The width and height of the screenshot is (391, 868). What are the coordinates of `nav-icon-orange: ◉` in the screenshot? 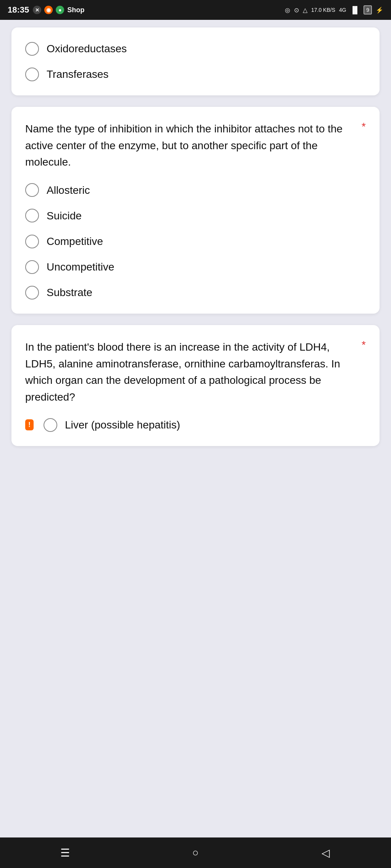 It's located at (48, 10).